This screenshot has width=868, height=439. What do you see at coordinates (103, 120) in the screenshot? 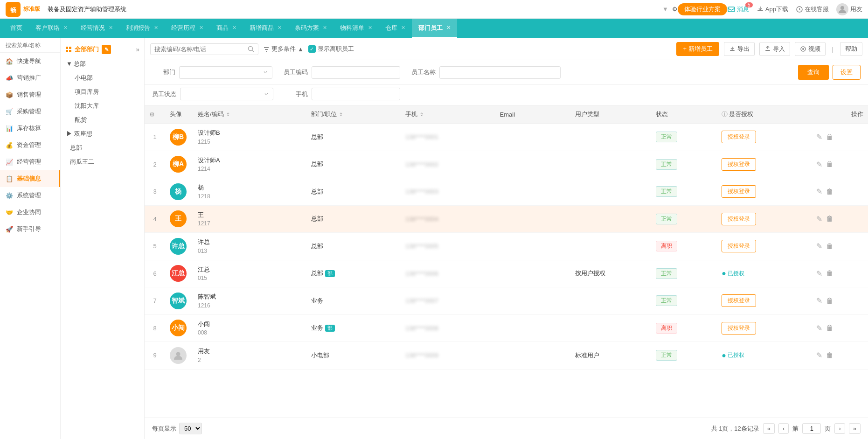
I see `dept-item-delivery: 配货` at bounding box center [103, 120].